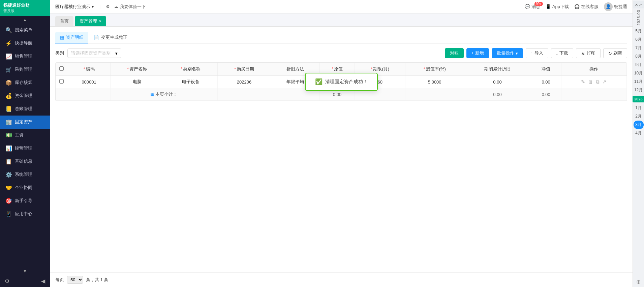 This screenshot has width=644, height=287. What do you see at coordinates (117, 53) in the screenshot?
I see `dropdown-arrow-icon: ▾` at bounding box center [117, 53].